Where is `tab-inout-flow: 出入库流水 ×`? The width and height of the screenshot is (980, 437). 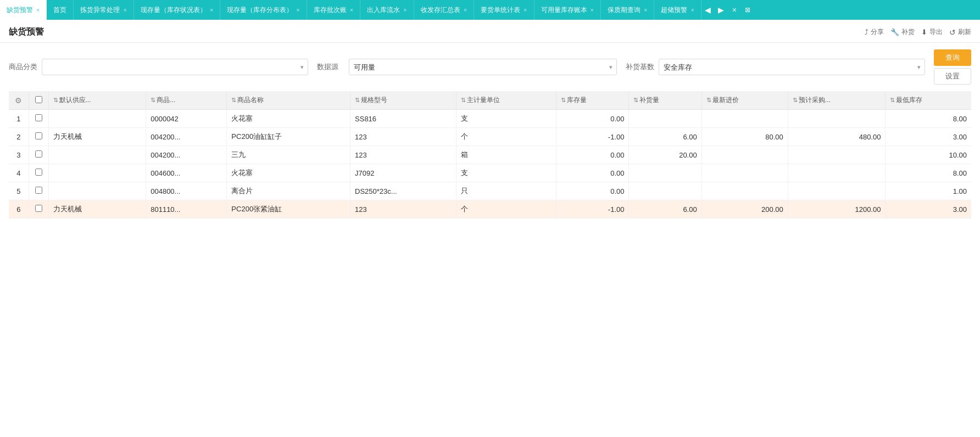
tab-inout-flow: 出入库流水 × is located at coordinates (387, 10).